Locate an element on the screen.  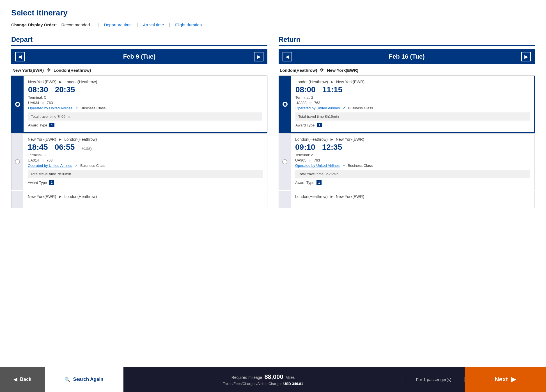
next-arrow-icon: ▶ is located at coordinates (513, 379).